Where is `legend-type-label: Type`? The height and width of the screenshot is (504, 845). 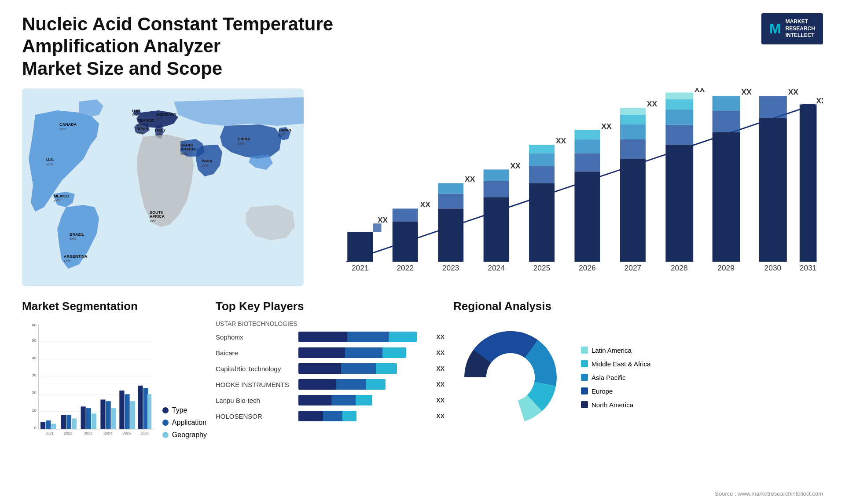 legend-type-label: Type is located at coordinates (180, 410).